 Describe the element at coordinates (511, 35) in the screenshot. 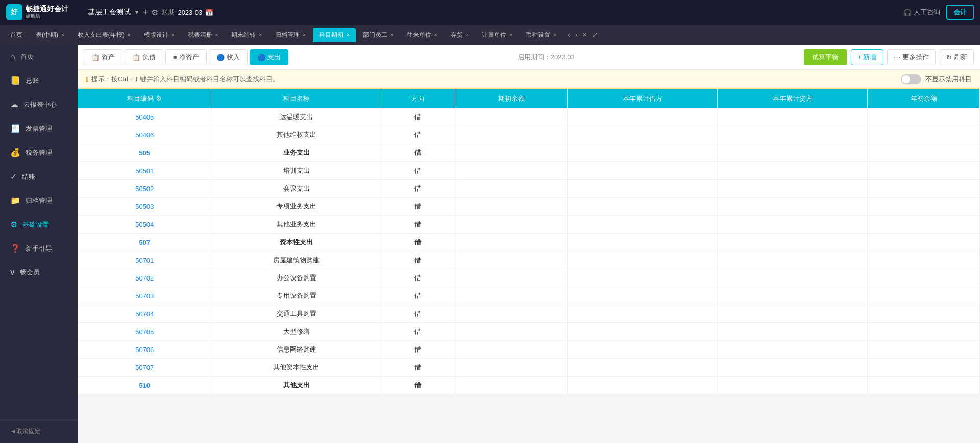

I see `tab-unit-close: ×` at that location.